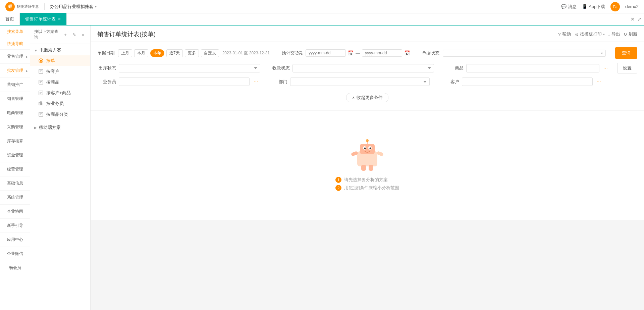  I want to click on sidebar-item-retail: 零售管理, so click(15, 57).